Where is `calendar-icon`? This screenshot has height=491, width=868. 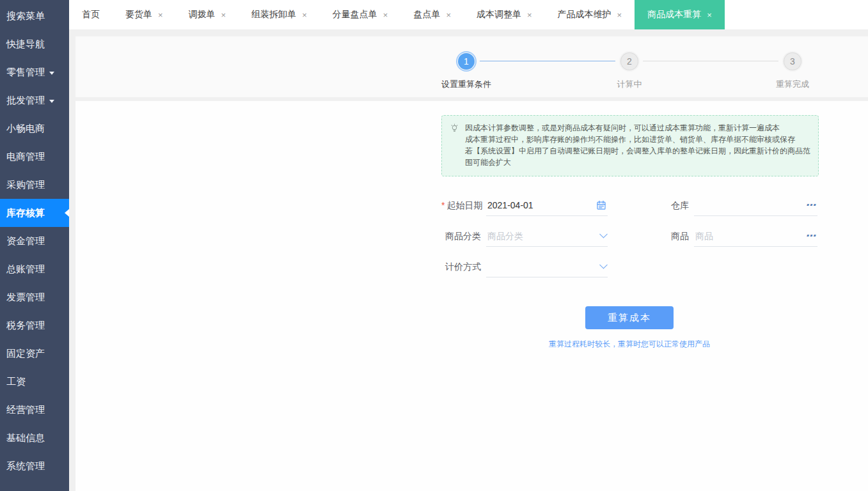
calendar-icon is located at coordinates (601, 205).